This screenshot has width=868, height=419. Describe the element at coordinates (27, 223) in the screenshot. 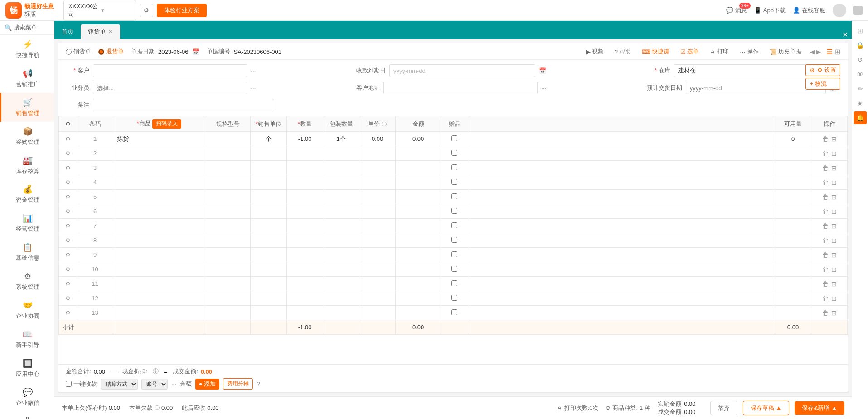

I see `sidebar-item-operations: 📊 经营管理` at that location.